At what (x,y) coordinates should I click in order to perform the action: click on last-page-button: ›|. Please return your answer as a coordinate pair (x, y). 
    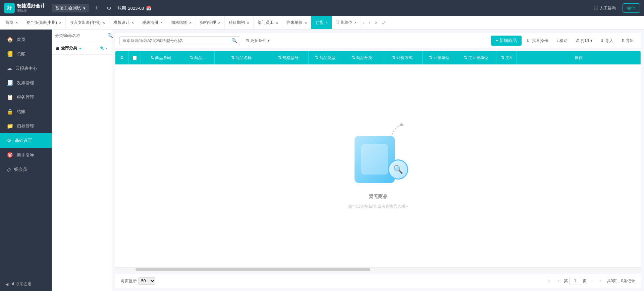
    Looking at the image, I should click on (601, 281).